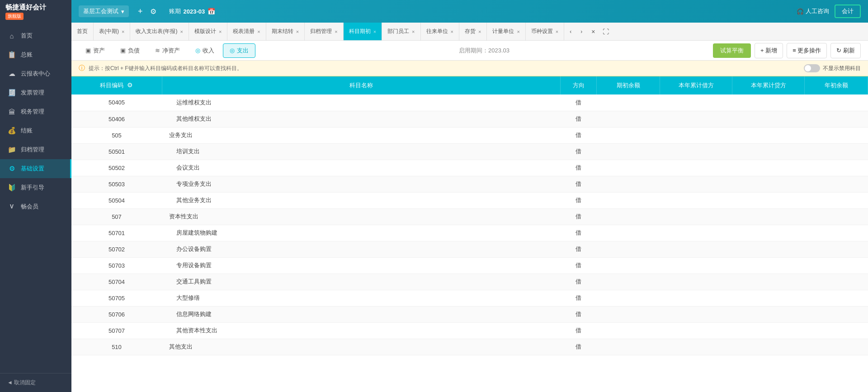 The height and width of the screenshot is (392, 868). What do you see at coordinates (140, 12) in the screenshot?
I see `add-company-btn: +` at bounding box center [140, 12].